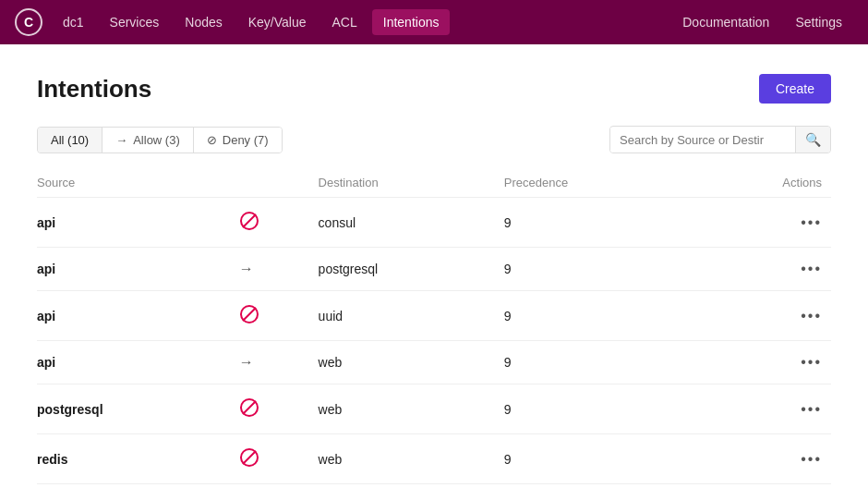 The height and width of the screenshot is (488, 868). I want to click on nav-services: Services, so click(135, 22).